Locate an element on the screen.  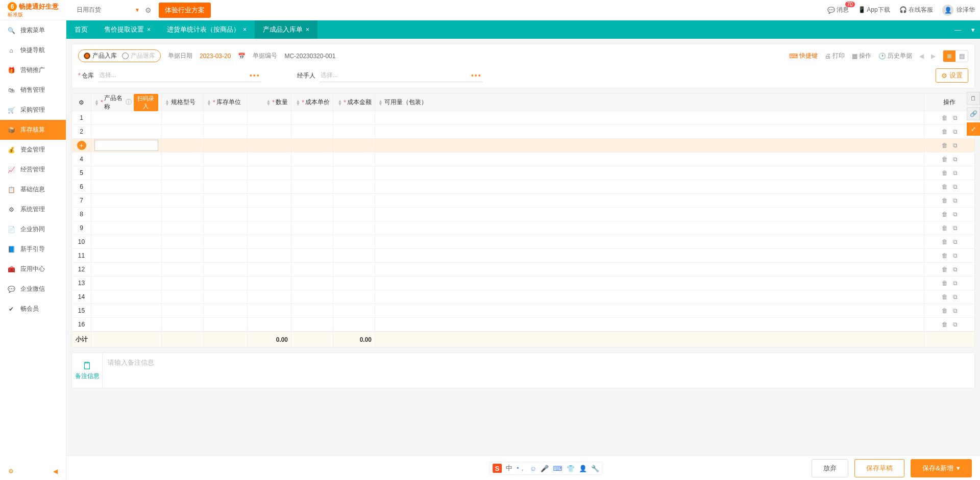
sidebar-item-11: 📘新手引导 is located at coordinates (33, 249).